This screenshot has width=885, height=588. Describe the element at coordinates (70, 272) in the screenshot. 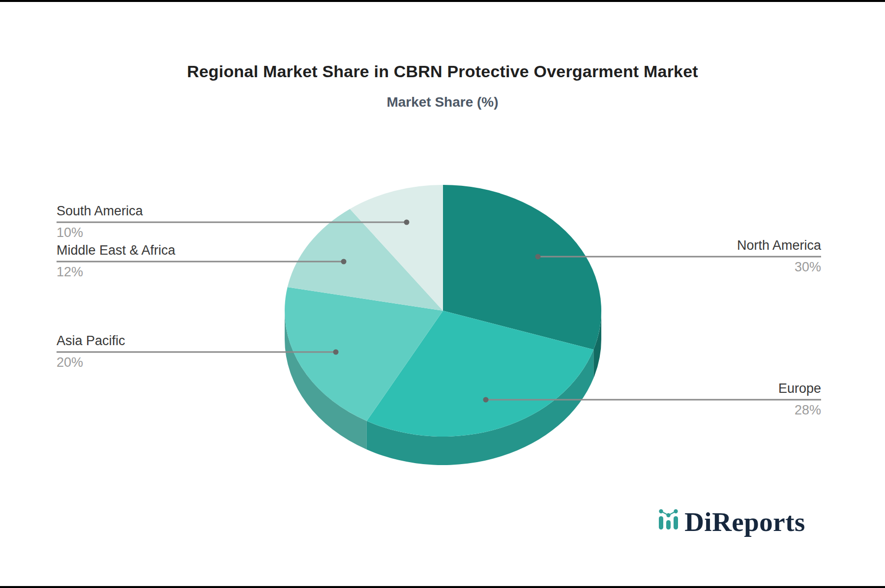

I see `slice-value-middle-east-africa: 12%` at that location.